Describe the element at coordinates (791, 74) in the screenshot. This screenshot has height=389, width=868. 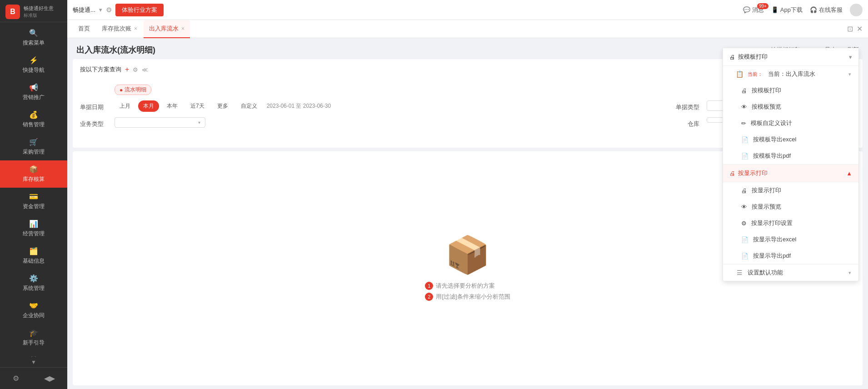
I see `current-template-item: 📋 当前： 当前：出入库流水 ▾` at that location.